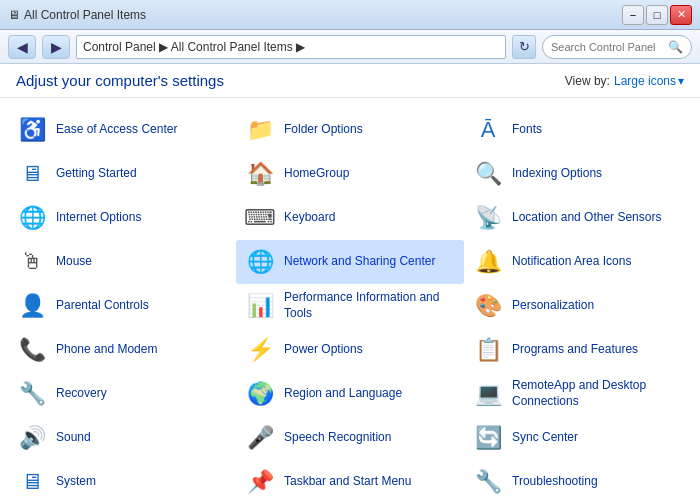 This screenshot has height=501, width=700. I want to click on address-bar: ◀ ▶ Control Panel ▶ All Control Panel It…, so click(350, 47).